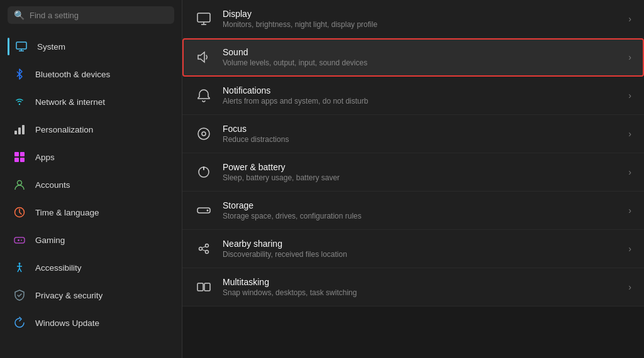 The height and width of the screenshot is (358, 644). What do you see at coordinates (50, 240) in the screenshot?
I see `sidebar-item-gaming-label: Gaming` at bounding box center [50, 240].